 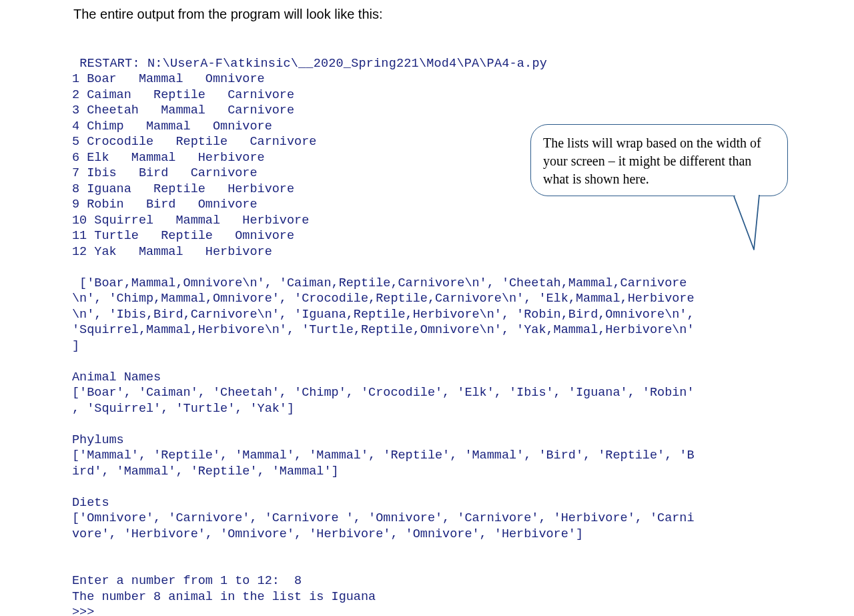 What do you see at coordinates (659, 160) in the screenshot?
I see `callout-box: The lists will wrap based on the width o…` at bounding box center [659, 160].